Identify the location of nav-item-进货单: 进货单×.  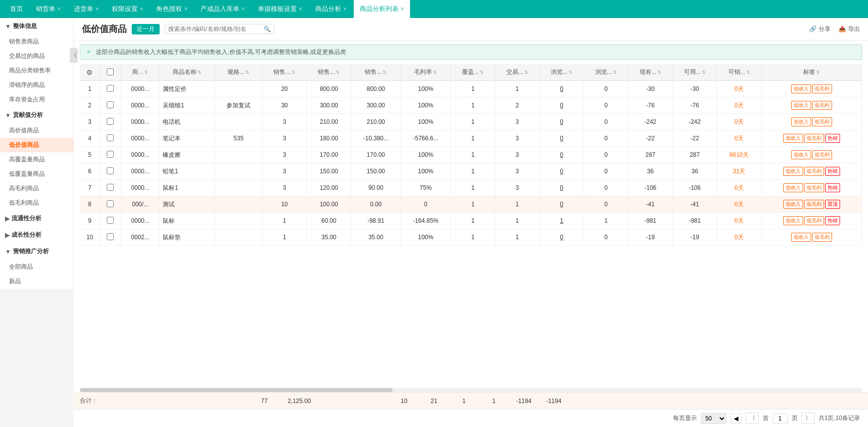
(86, 9).